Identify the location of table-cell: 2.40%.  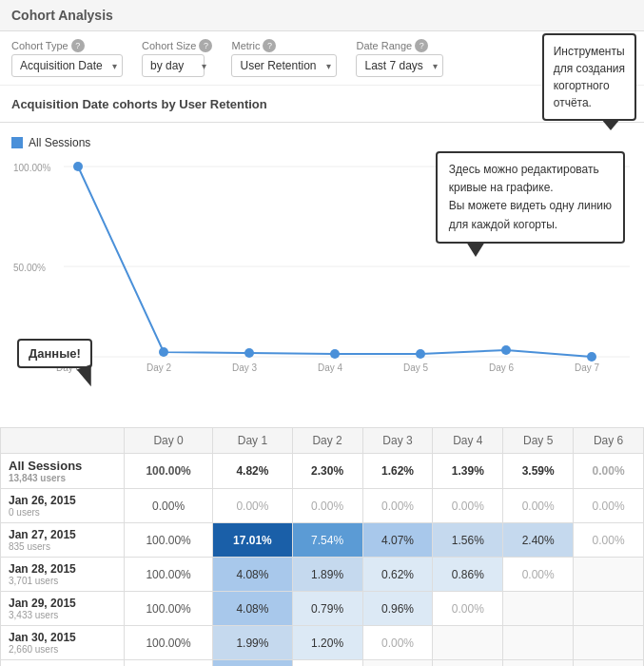
(538, 540).